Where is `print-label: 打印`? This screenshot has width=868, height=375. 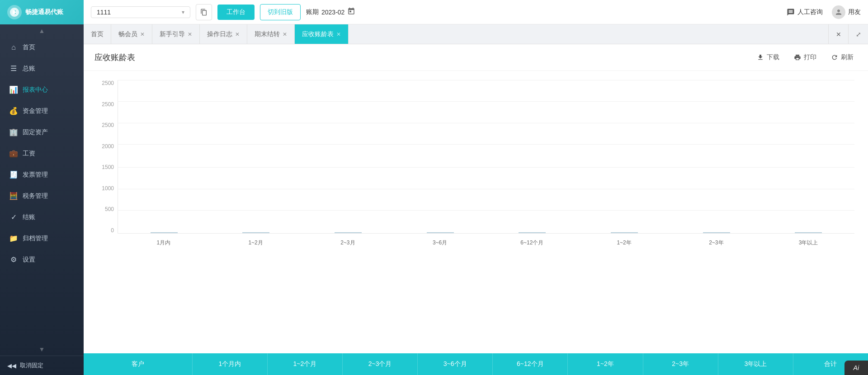 print-label: 打印 is located at coordinates (810, 57).